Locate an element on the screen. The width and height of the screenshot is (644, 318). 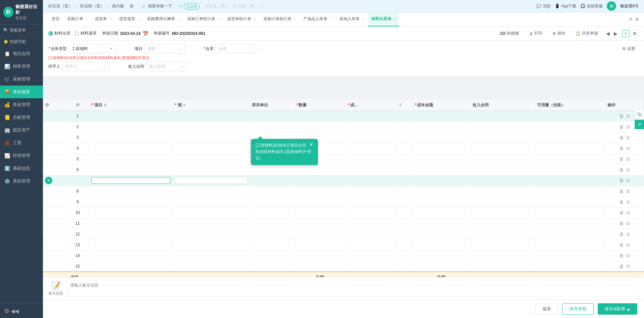
form-settings-btn: ⚙ 设置 is located at coordinates (629, 49).